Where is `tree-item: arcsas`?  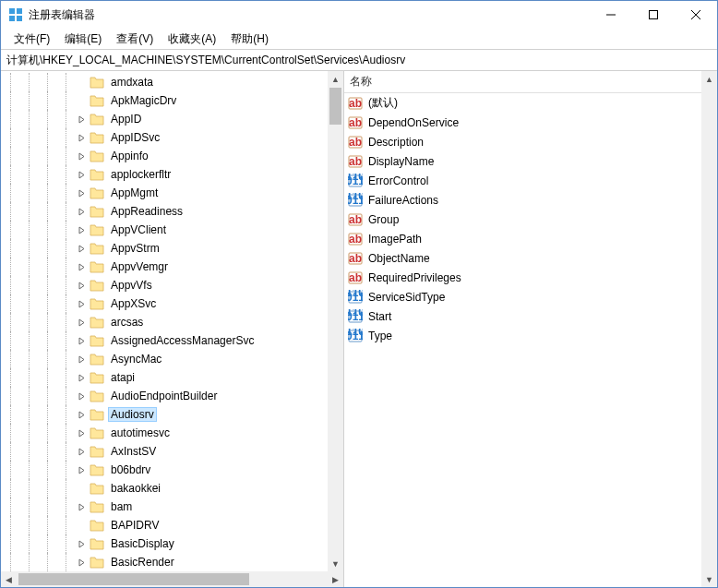 tree-item: arcsas is located at coordinates (164, 322).